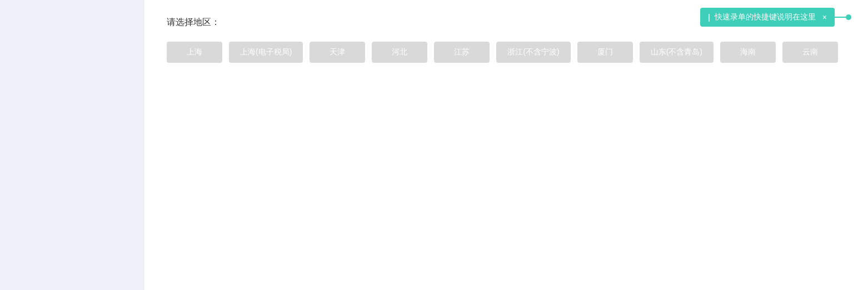  Describe the element at coordinates (849, 17) in the screenshot. I see `tooltip-connector-dot` at that location.